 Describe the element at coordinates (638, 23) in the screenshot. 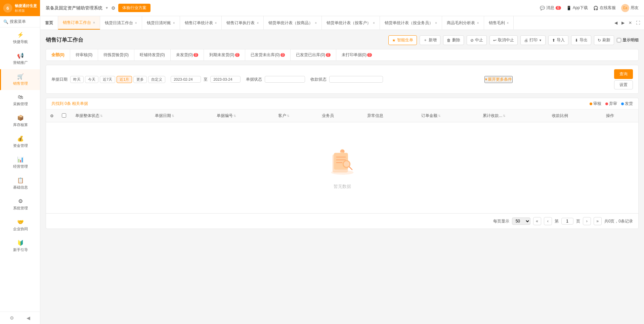

I see `tab-fullscreen-btn: ⛶` at that location.